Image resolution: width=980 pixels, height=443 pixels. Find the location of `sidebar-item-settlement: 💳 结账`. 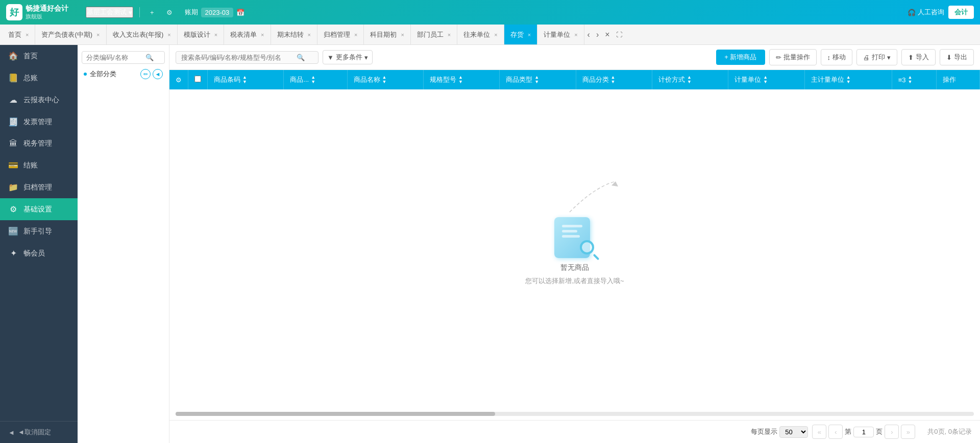

sidebar-item-settlement: 💳 结账 is located at coordinates (39, 166).